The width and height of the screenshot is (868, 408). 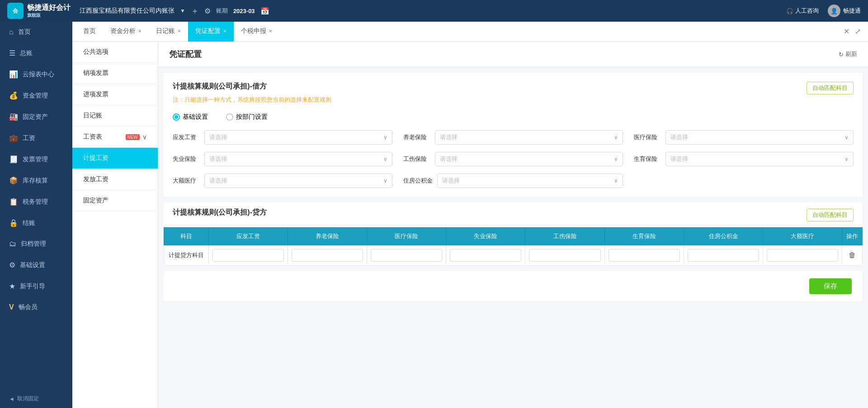 I want to click on workinjury-placeholder: 请选择, so click(x=448, y=159).